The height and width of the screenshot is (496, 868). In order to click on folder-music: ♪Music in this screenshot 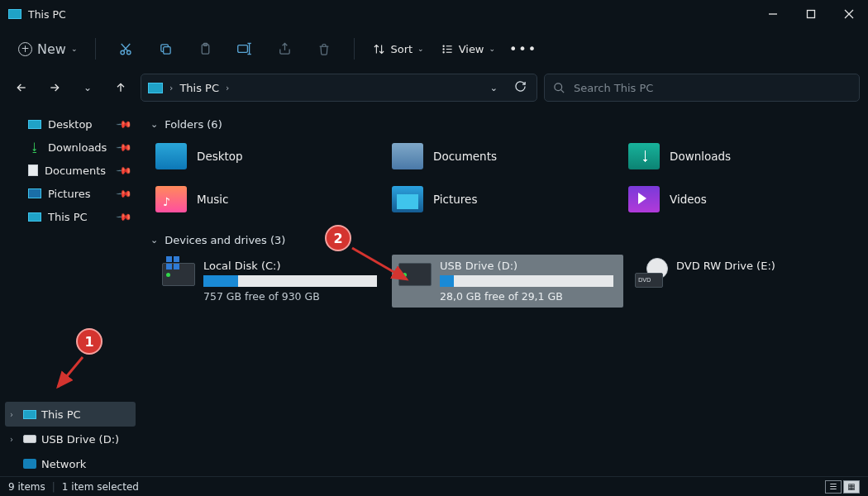, I will do `click(271, 199)`.